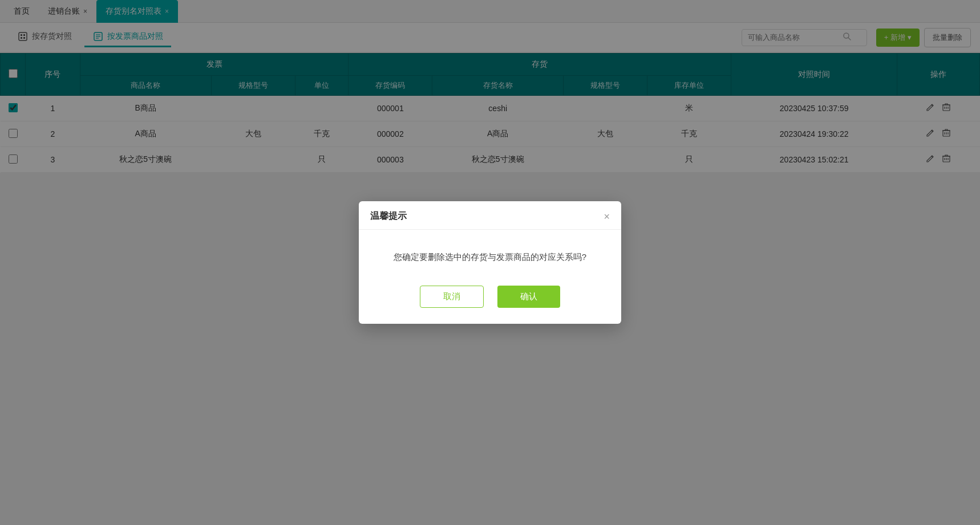 This screenshot has width=980, height=525. What do you see at coordinates (490, 257) in the screenshot?
I see `dialog-message: 您确定要删除选中的存货与发票商品的对应关系吗?` at bounding box center [490, 257].